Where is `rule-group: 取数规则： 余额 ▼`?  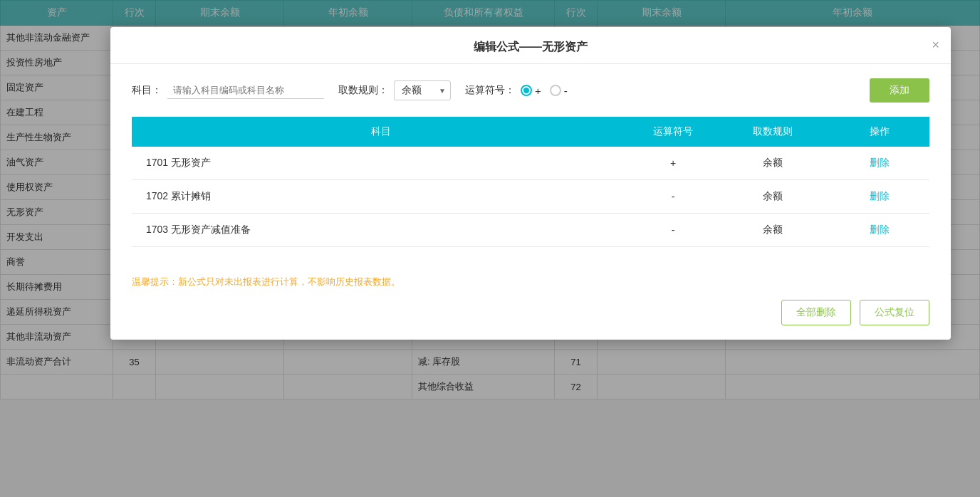
rule-group: 取数规则： 余额 ▼ is located at coordinates (395, 90).